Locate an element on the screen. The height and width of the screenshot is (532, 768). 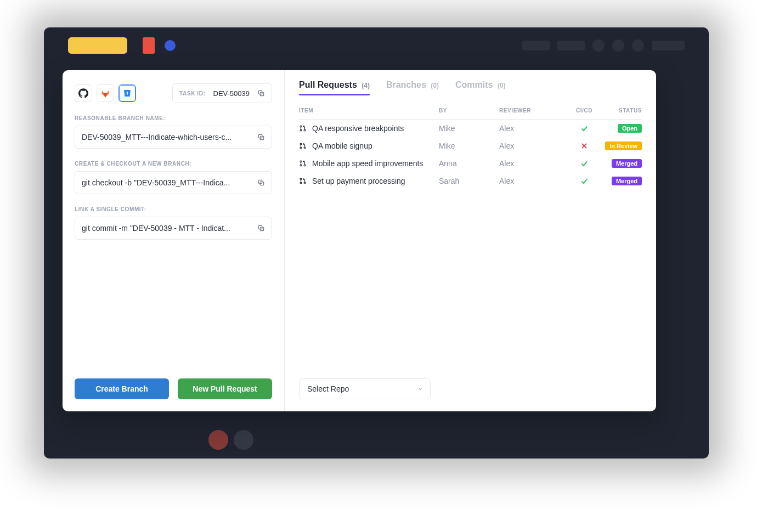
row-by: Sarah is located at coordinates (469, 181).